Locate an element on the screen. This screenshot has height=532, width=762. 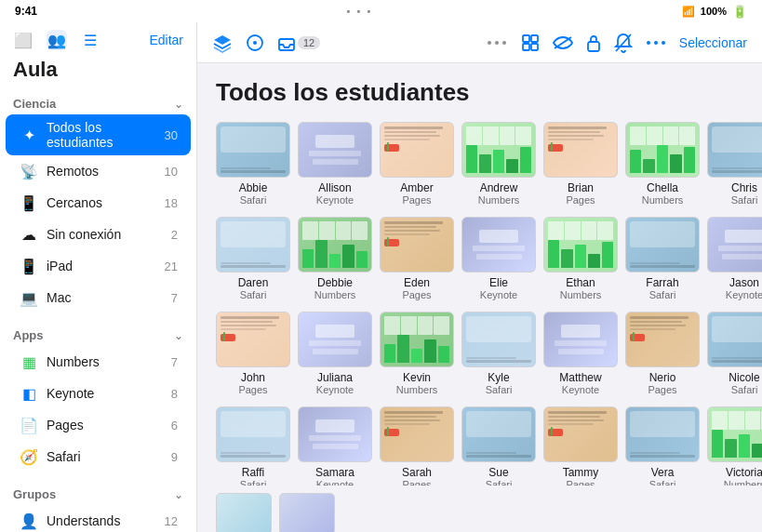
sidebar-item-remotos: 📡 Remotos 10 is located at coordinates (99, 171).